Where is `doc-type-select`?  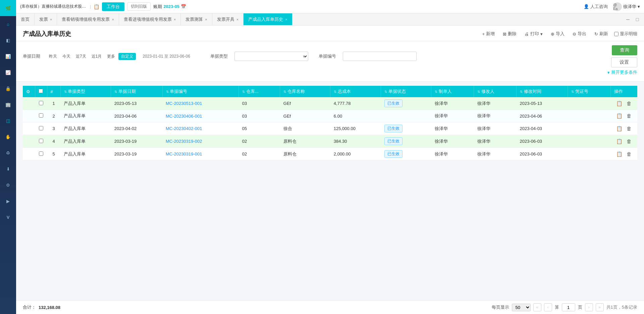
doc-type-select is located at coordinates (271, 56).